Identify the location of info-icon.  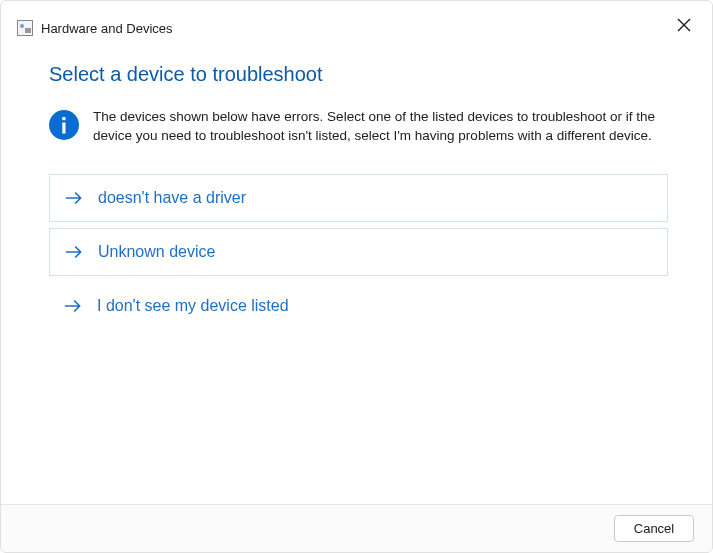
(64, 125).